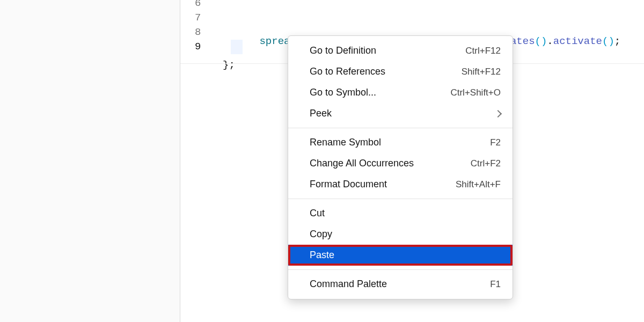 This screenshot has height=322, width=644. I want to click on menu-item-rename: Rename SymbolF2, so click(400, 143).